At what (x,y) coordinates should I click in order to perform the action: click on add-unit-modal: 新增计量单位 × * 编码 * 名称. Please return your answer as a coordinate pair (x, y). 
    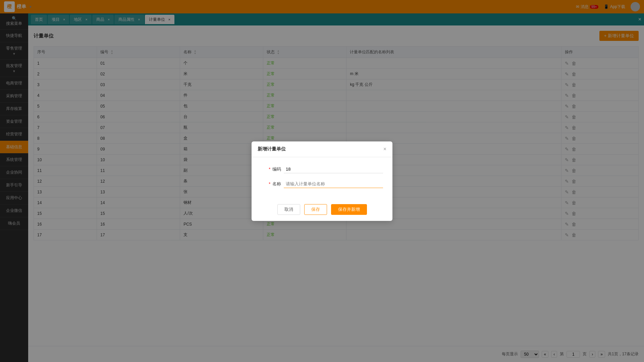
    Looking at the image, I should click on (322, 181).